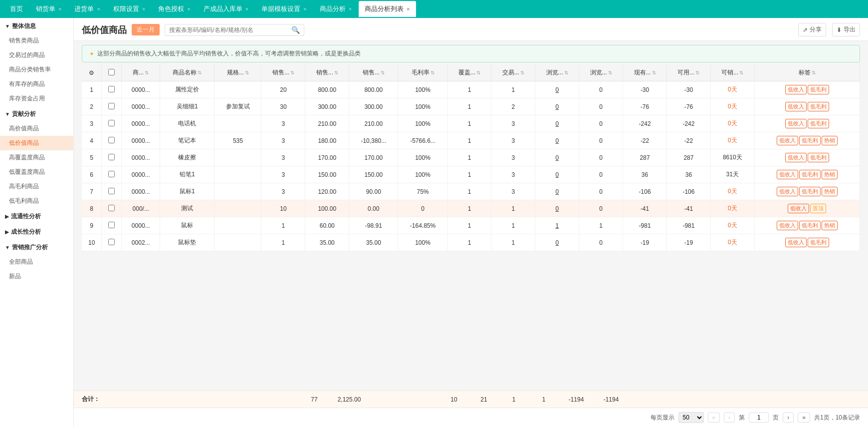  I want to click on col-header-sales_gross: 销售...⇅, so click(374, 73).